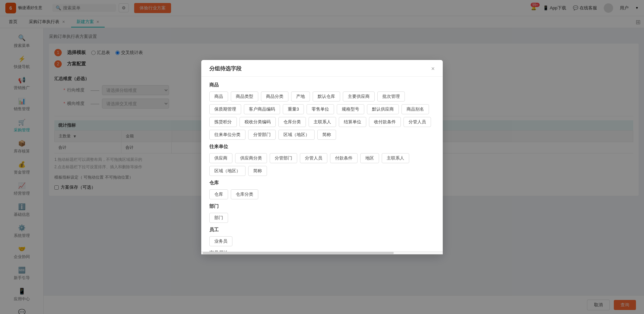 The height and width of the screenshot is (314, 644). I want to click on field-chip-4-0: 业务员, so click(221, 241).